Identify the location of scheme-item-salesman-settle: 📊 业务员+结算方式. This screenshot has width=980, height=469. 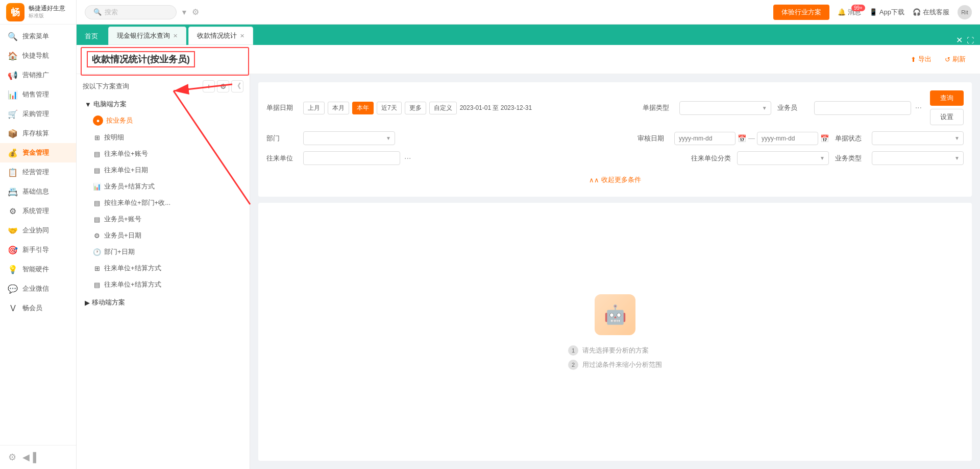
(163, 186).